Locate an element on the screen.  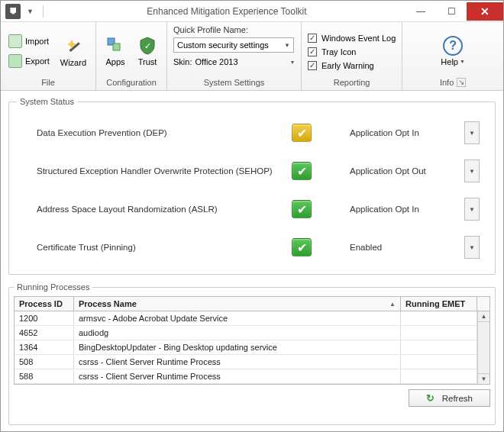
apps-icon is located at coordinates (115, 46).